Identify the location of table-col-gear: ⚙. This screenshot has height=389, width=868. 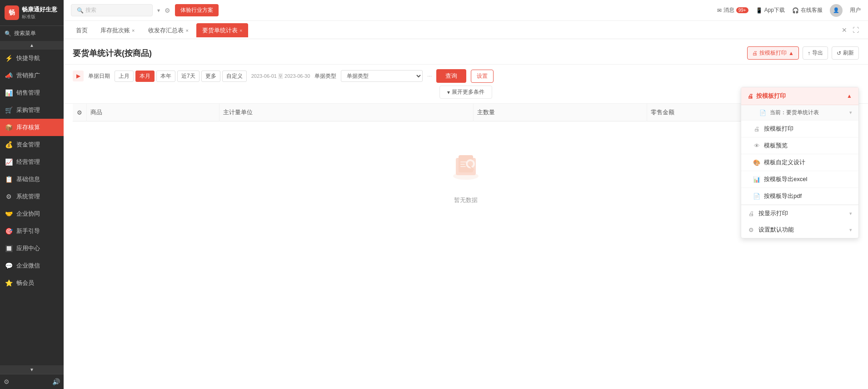
(80, 113).